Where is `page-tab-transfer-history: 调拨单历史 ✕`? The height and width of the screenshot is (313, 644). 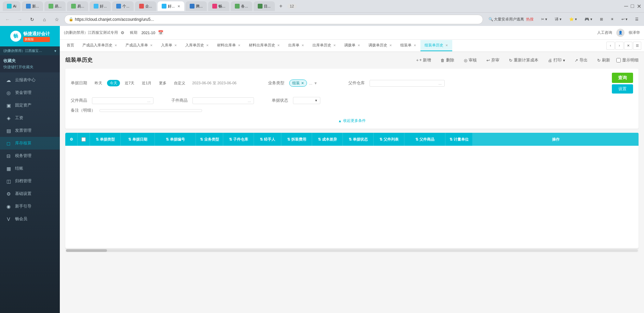
page-tab-transfer-history: 调拨单历史 ✕ is located at coordinates (380, 46).